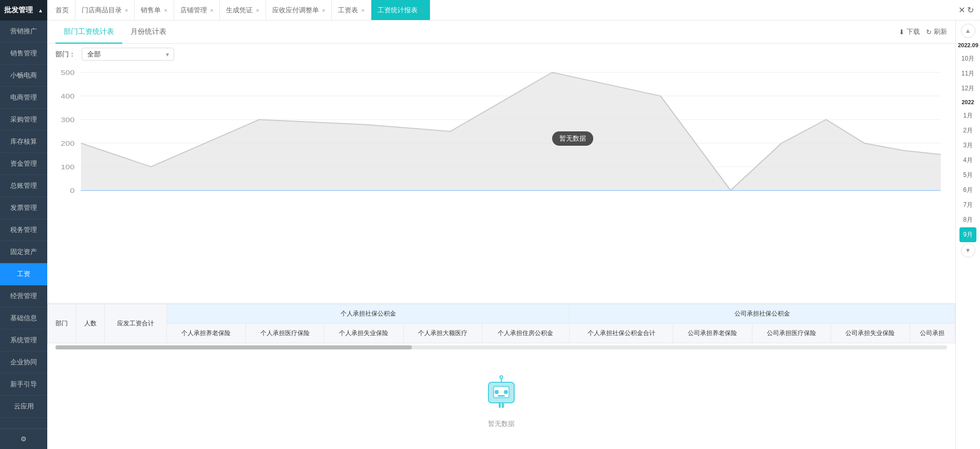 The image size is (980, 449). What do you see at coordinates (401, 10) in the screenshot?
I see `tab-工资统计报表: 工资统计报表×` at bounding box center [401, 10].